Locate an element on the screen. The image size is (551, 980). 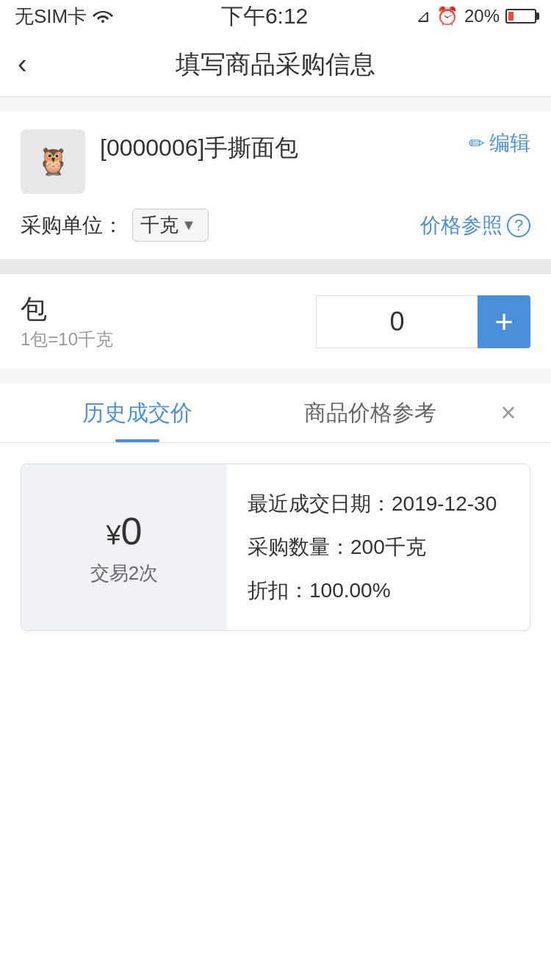
history-price-column: ¥0 交易2次 is located at coordinates (124, 547).